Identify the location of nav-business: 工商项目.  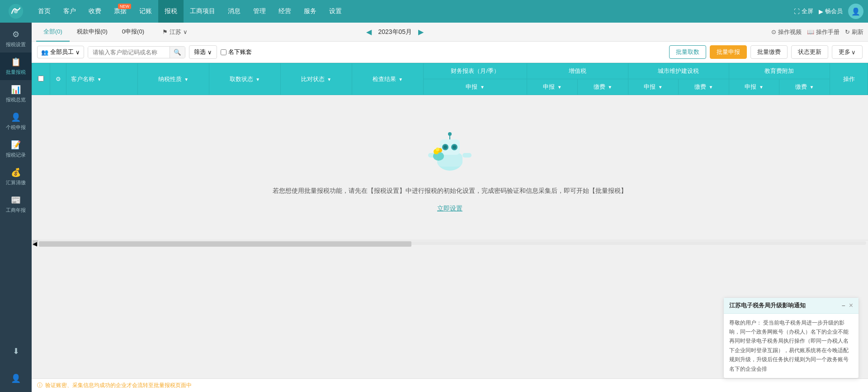
(203, 11).